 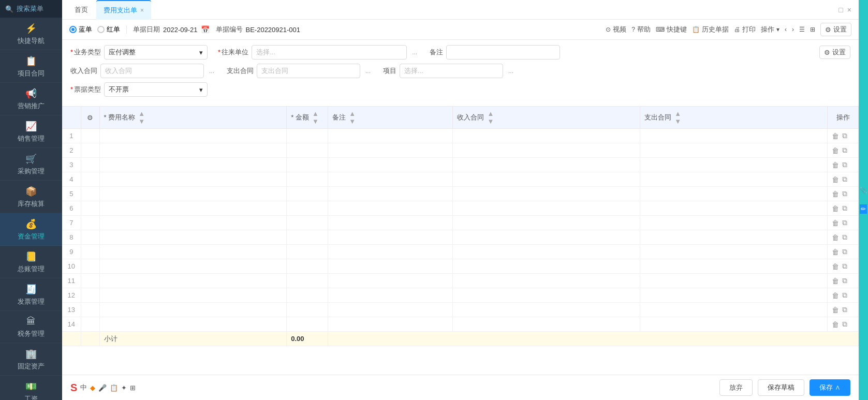 I want to click on invoice-type-select: 不开票 ▾, so click(x=156, y=90).